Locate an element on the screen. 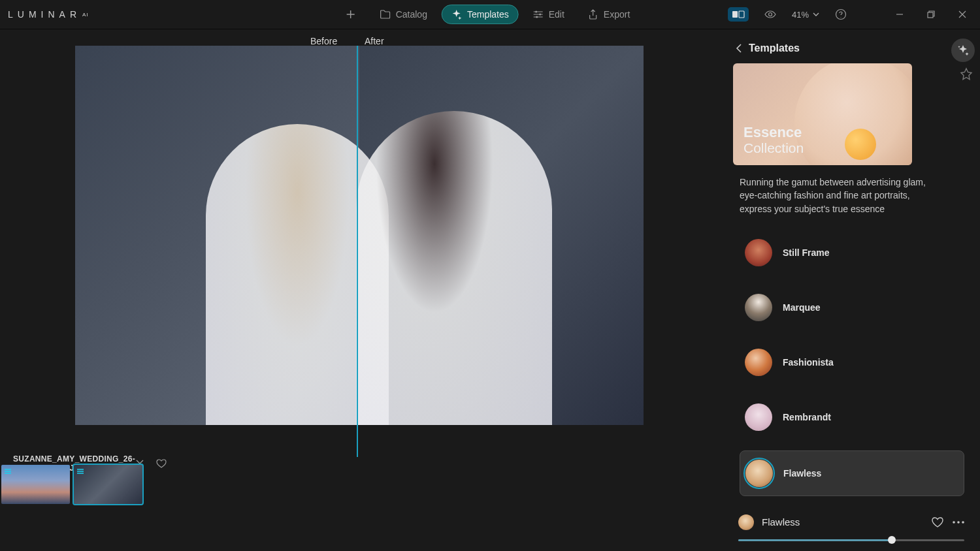 This screenshot has height=551, width=980. template-name: Fashionista is located at coordinates (808, 362).